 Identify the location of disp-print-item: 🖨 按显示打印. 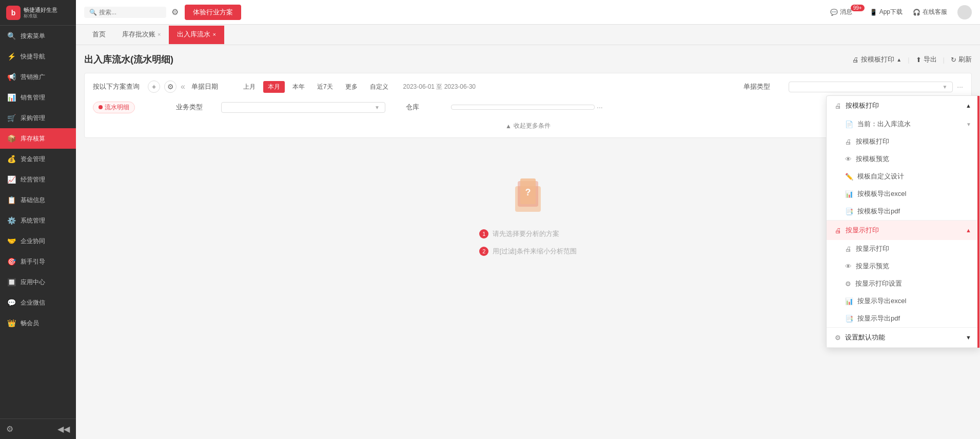
(903, 249).